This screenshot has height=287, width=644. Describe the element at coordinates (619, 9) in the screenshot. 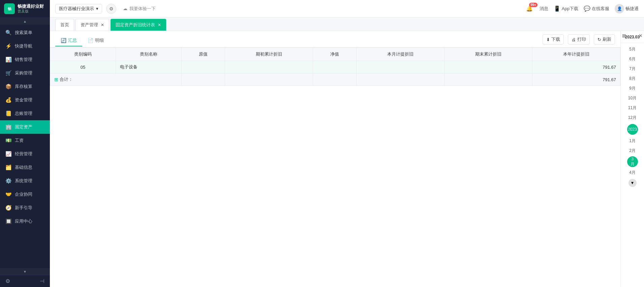

I see `avatar: 👤` at that location.